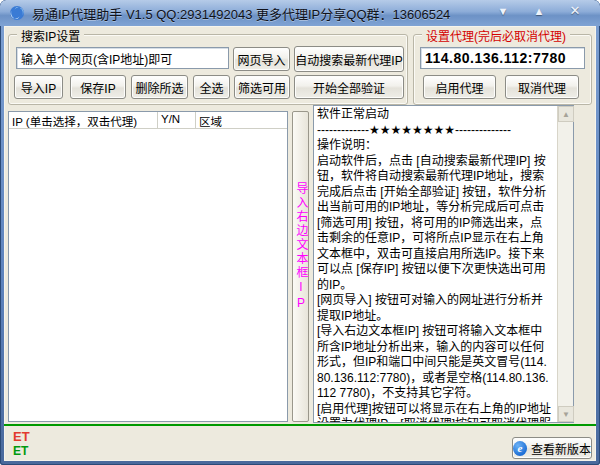 This screenshot has width=600, height=465. What do you see at coordinates (148, 120) in the screenshot?
I see `ip-list-header: IP (单击选择，双击代理) Y/N 区域` at bounding box center [148, 120].